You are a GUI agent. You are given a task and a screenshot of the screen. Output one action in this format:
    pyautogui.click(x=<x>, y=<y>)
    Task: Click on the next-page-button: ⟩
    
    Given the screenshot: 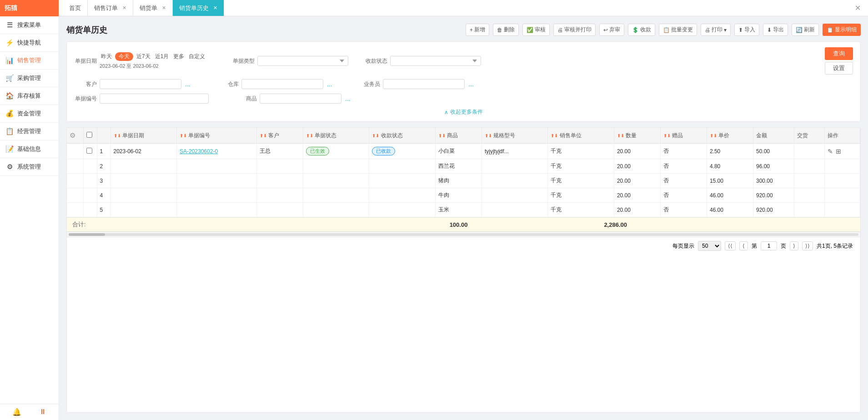 What is the action you would take?
    pyautogui.click(x=794, y=246)
    